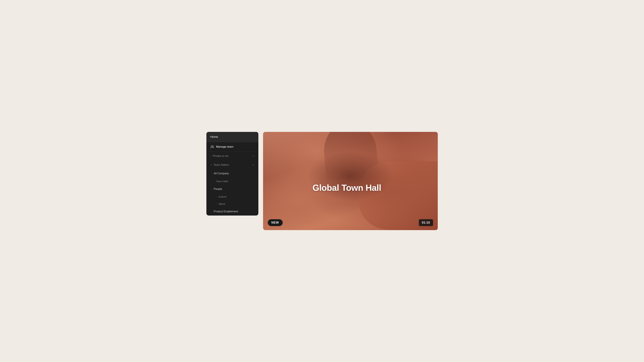  Describe the element at coordinates (222, 173) in the screenshot. I see `all-company-label: All Company` at that location.